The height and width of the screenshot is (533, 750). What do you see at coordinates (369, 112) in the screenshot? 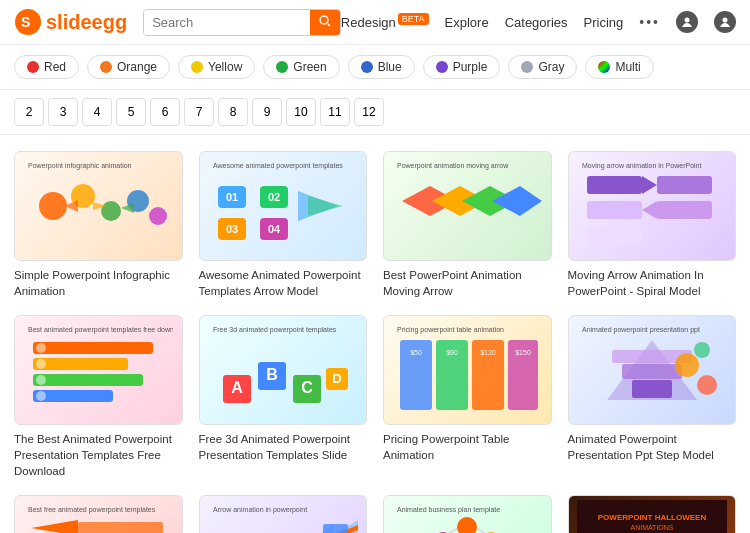
I see `page-12: 12` at bounding box center [369, 112].